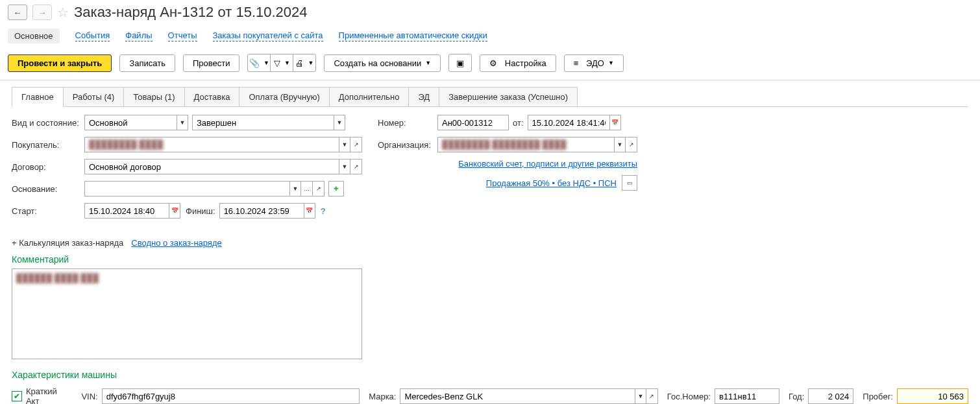  Describe the element at coordinates (46, 211) in the screenshot. I see `start-label: Старт:` at that location.